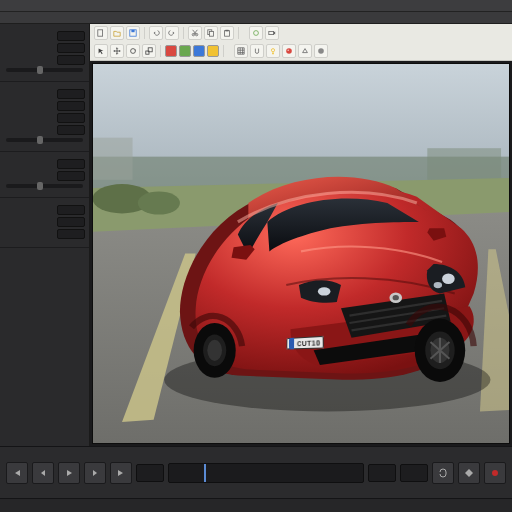  What do you see at coordinates (256, 18) in the screenshot?
I see `menubar` at bounding box center [256, 18].